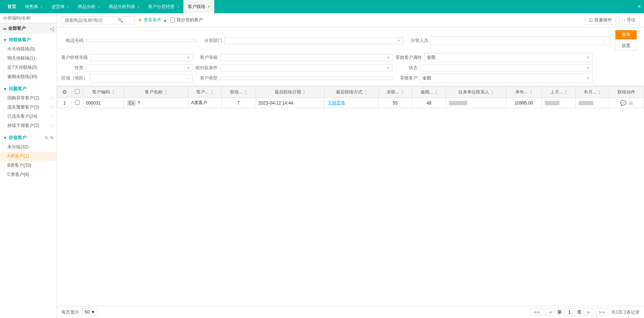 The height and width of the screenshot is (318, 644). Describe the element at coordinates (605, 40) in the screenshot. I see `person-dots-icon: ···` at that location.